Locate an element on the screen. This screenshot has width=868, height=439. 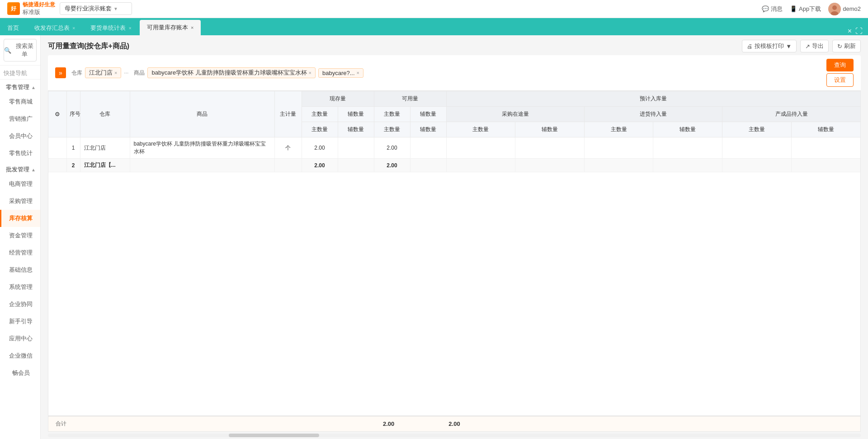
sidebar-item-member: 会员中心 is located at coordinates (20, 136).